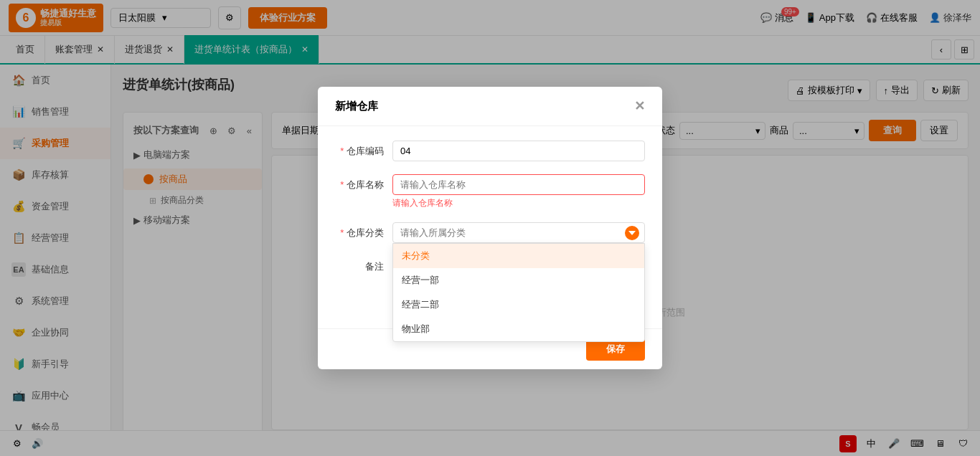  Describe the element at coordinates (519, 151) in the screenshot. I see `warehouse-code-wrap` at that location.